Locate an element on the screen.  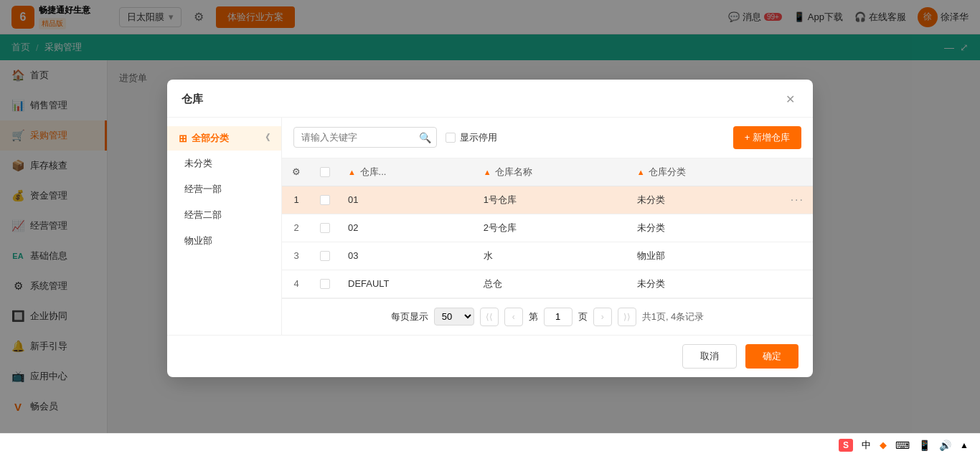
grid-icon: ⊞ is located at coordinates (183, 138).